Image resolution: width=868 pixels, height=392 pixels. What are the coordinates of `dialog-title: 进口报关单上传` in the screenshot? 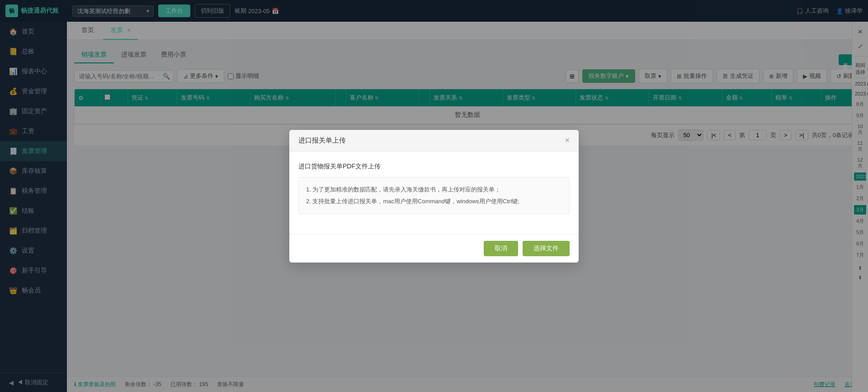 It's located at (322, 140).